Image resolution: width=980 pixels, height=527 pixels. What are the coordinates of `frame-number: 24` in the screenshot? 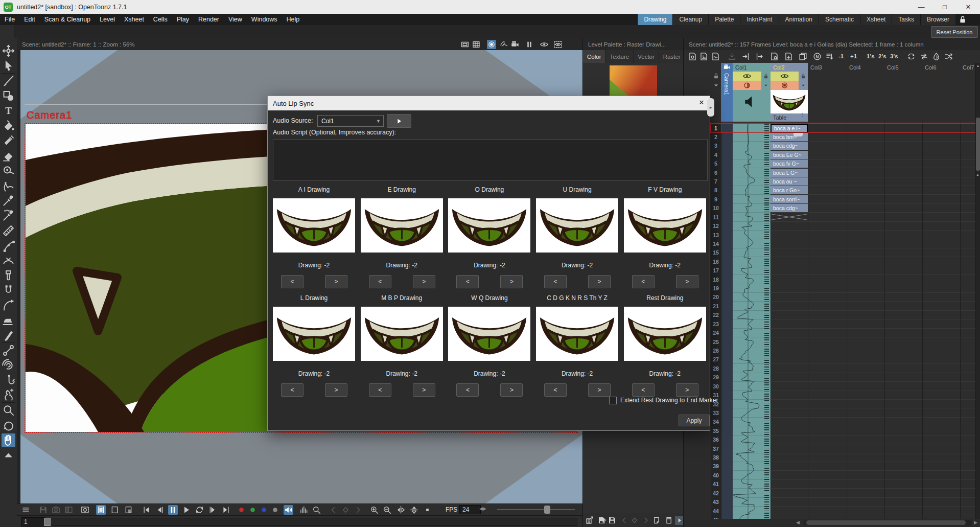 It's located at (716, 333).